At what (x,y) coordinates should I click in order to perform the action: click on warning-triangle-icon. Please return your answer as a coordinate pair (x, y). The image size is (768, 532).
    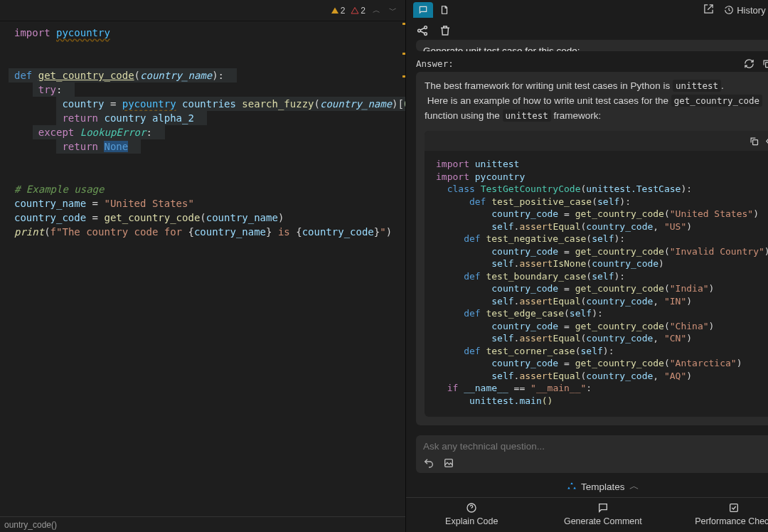
    Looking at the image, I should click on (335, 11).